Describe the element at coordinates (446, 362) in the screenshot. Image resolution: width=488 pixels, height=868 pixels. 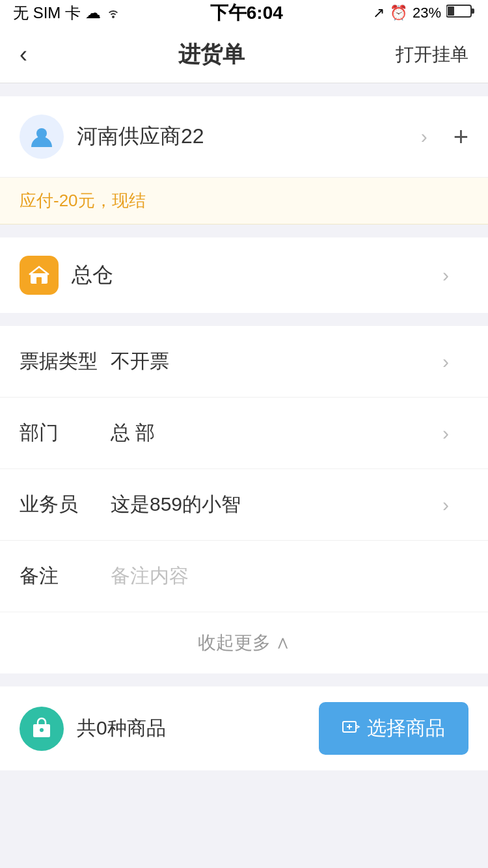
I see `invoice-chevron-icon: ›` at that location.